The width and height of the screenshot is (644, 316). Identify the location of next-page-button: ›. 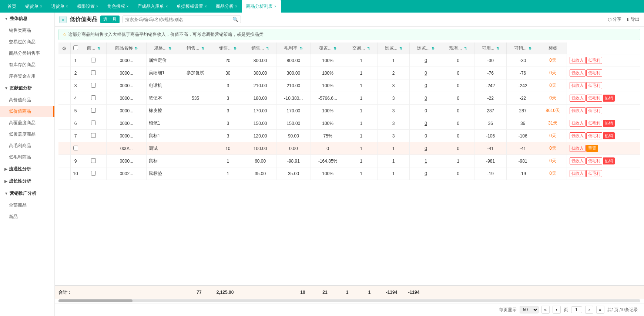
(589, 310).